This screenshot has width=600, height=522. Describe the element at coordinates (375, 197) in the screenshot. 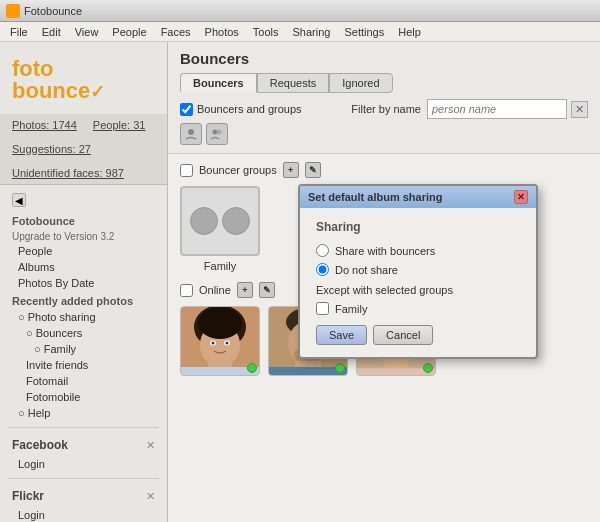

I see `dialog-title: Set default album sharing` at that location.